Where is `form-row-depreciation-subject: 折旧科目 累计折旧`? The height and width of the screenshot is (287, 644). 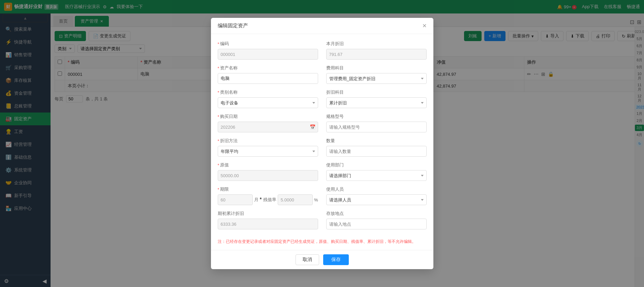 form-row-depreciation-subject: 折旧科目 累计折旧 is located at coordinates (376, 99).